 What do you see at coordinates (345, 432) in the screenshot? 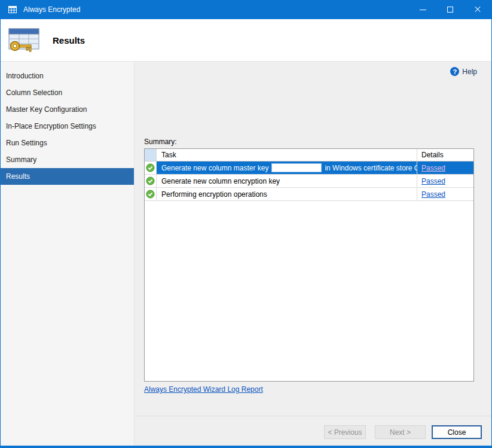
I see `previous-button: < Previous` at bounding box center [345, 432].